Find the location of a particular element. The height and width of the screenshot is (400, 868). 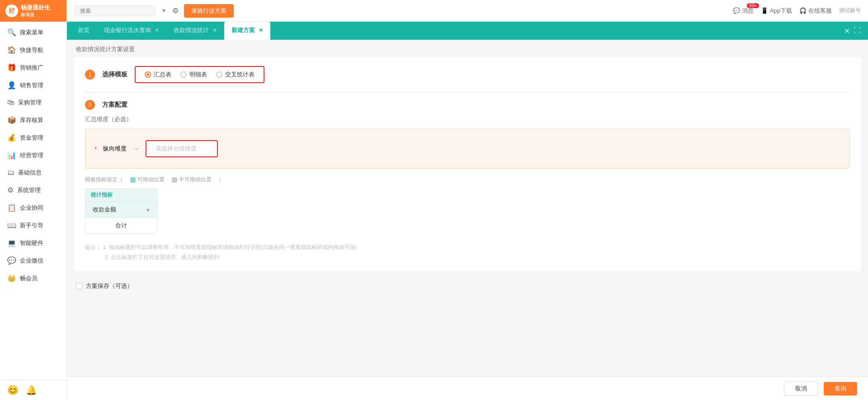

sidebar-item-member: 👑 畅会员 is located at coordinates (33, 278).